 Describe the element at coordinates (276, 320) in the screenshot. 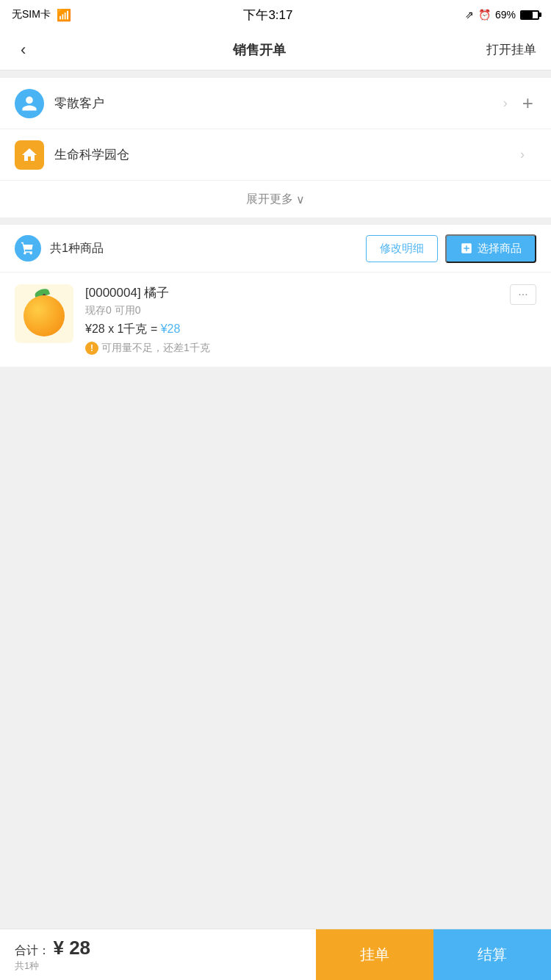

I see `product-item: [0000004] 橘子 现存0 可用0 ¥28 x 1千克 = ¥28 ! 可…` at that location.